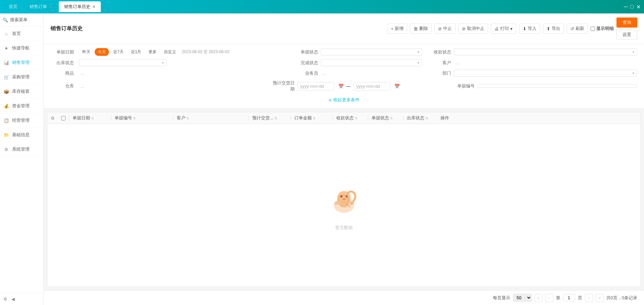  I want to click on out-status-select: ▾, so click(123, 63).